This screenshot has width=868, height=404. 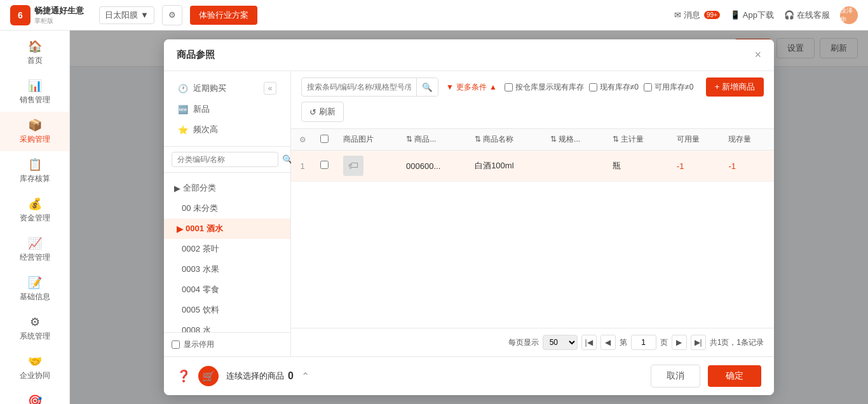 I want to click on checkbox-available-input, so click(x=648, y=88).